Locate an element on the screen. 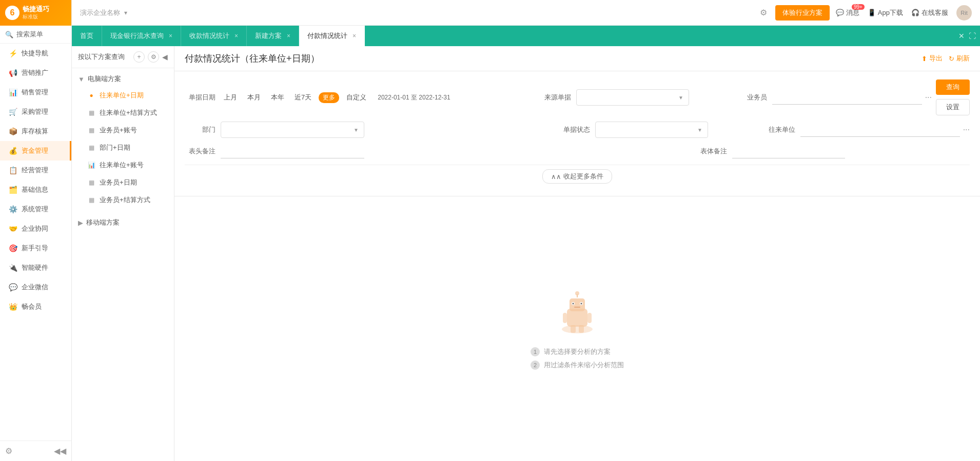 Image resolution: width=980 pixels, height=461 pixels. scheme-item-dept-date: ▦ 部门+日期 is located at coordinates (123, 148).